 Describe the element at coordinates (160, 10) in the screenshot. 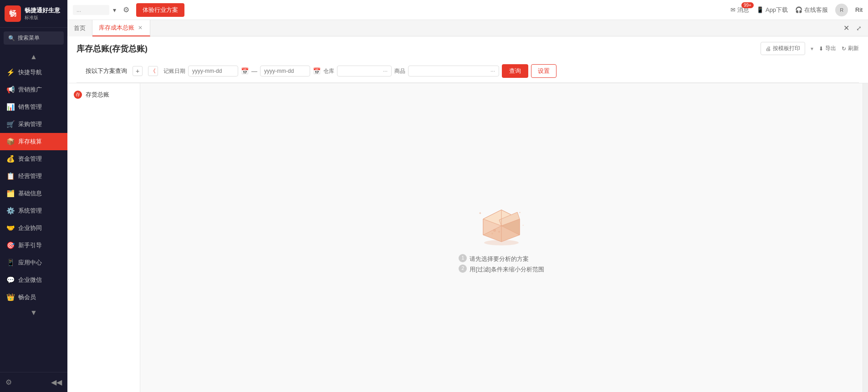

I see `industry-button: 体验行业方案` at that location.